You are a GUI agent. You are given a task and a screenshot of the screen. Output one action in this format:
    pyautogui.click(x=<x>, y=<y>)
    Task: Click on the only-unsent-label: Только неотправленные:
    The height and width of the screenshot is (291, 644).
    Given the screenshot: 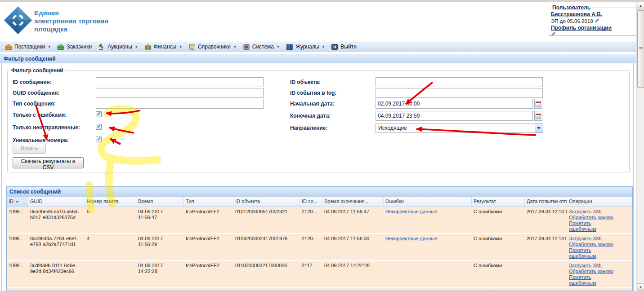 What is the action you would take?
    pyautogui.click(x=46, y=128)
    